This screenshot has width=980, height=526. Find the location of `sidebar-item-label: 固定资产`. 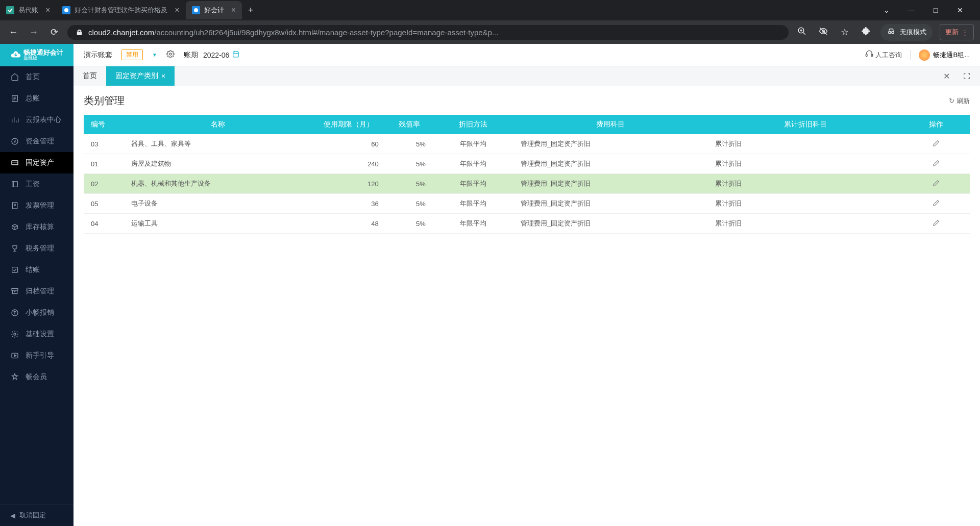

sidebar-item-label: 固定资产 is located at coordinates (40, 163).